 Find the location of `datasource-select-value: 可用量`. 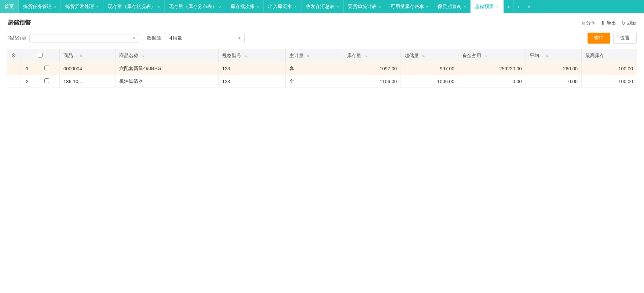

datasource-select-value: 可用量 is located at coordinates (175, 38).